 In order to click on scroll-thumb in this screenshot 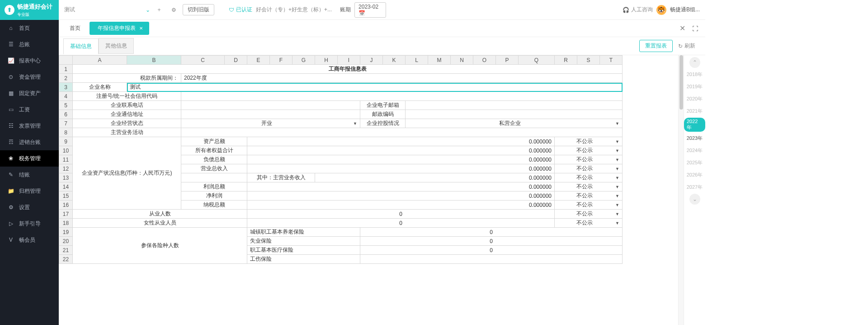, I will do `click(681, 82)`.